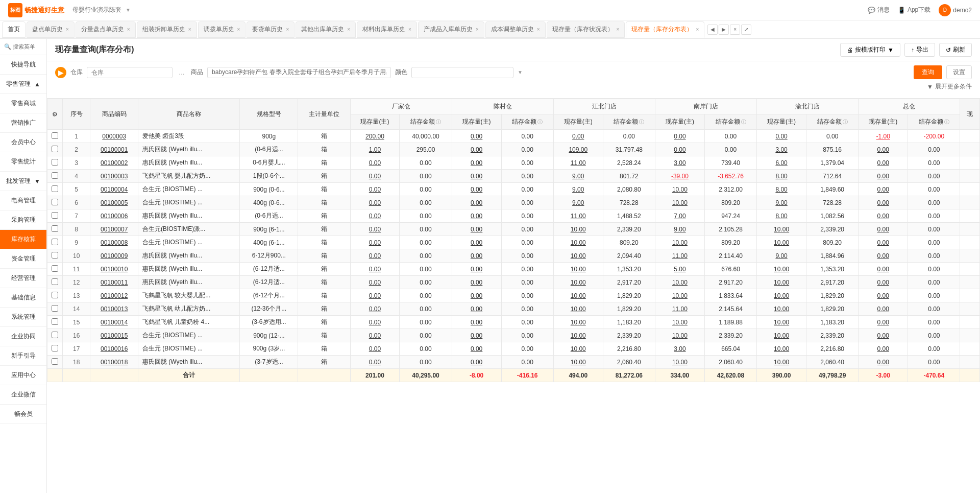 The height and width of the screenshot is (493, 980). Describe the element at coordinates (724, 30) in the screenshot. I see `tab-nav-next: ▶` at that location.